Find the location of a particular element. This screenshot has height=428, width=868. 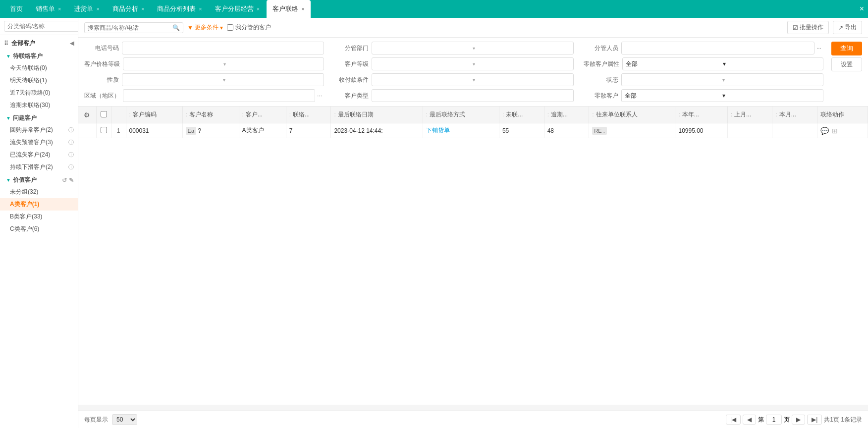

page-input is located at coordinates (774, 420).